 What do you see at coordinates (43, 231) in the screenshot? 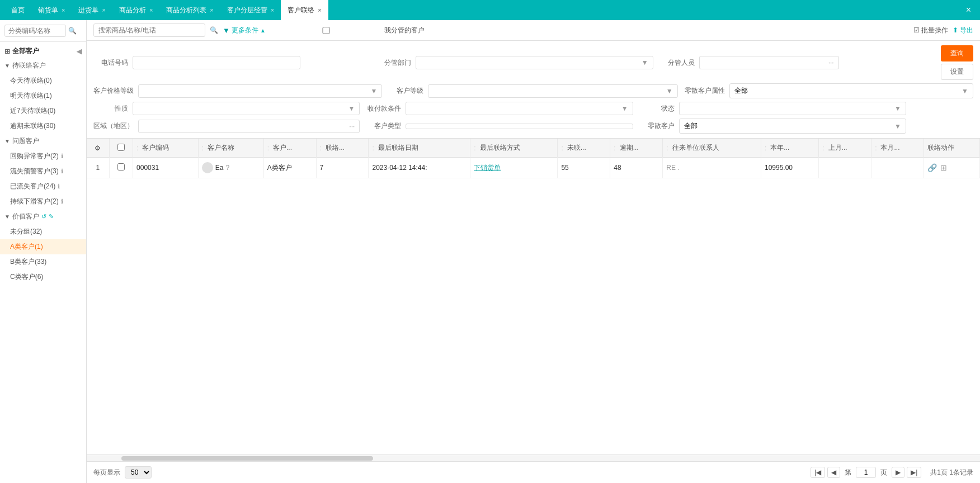
I see `sidebar-item-ungroup: 未分组(32)` at bounding box center [43, 231].